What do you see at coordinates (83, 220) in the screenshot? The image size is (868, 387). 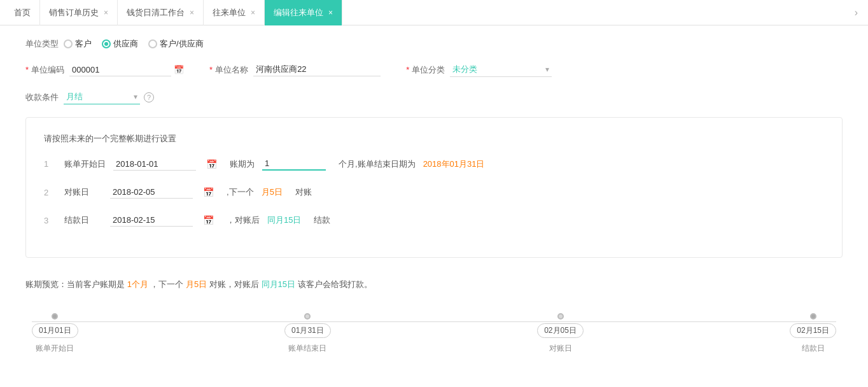 I see `step-label-3: 结款日` at bounding box center [83, 220].